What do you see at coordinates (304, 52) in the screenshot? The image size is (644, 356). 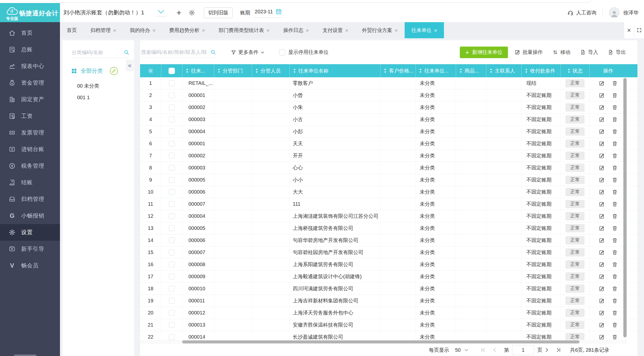 I see `show-disabled-toggle: 显示停用往来单位` at bounding box center [304, 52].